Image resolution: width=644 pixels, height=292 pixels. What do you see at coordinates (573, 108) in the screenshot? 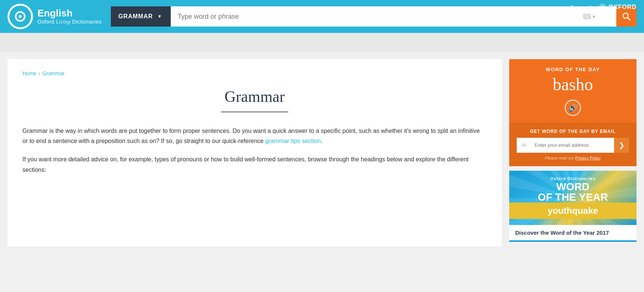
I see `wotd-speaker-button: 🔊` at bounding box center [573, 108].